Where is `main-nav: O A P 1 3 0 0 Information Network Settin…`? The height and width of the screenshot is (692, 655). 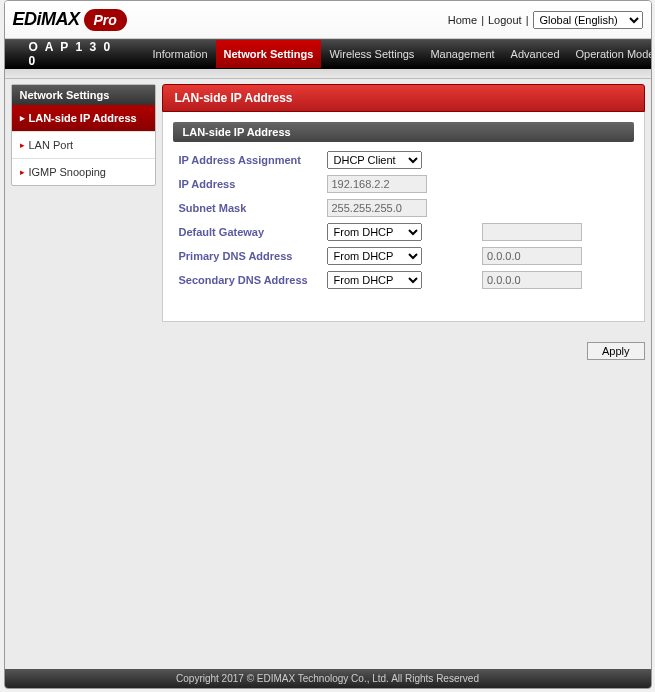 main-nav: O A P 1 3 0 0 Information Network Settin… is located at coordinates (328, 54).